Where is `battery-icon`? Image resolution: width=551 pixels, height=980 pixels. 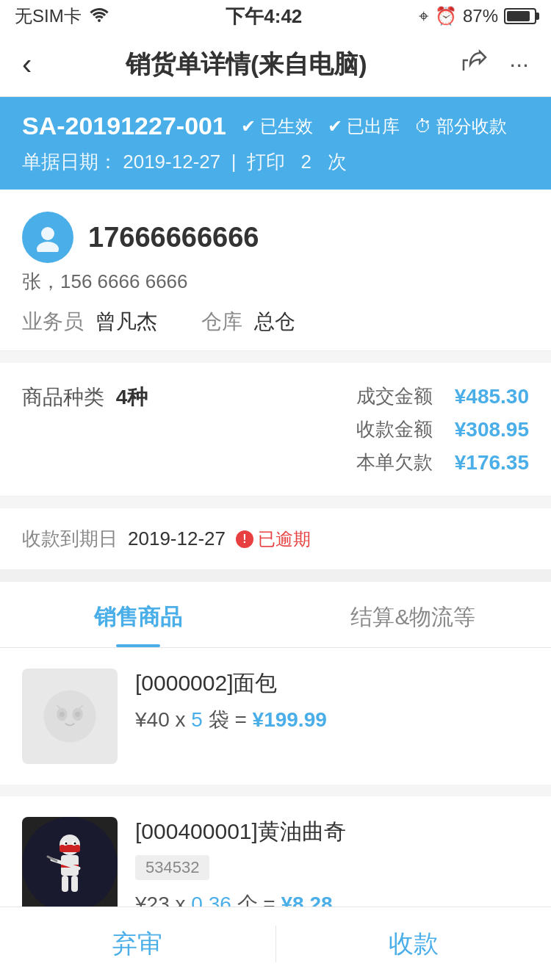
battery-icon is located at coordinates (520, 16).